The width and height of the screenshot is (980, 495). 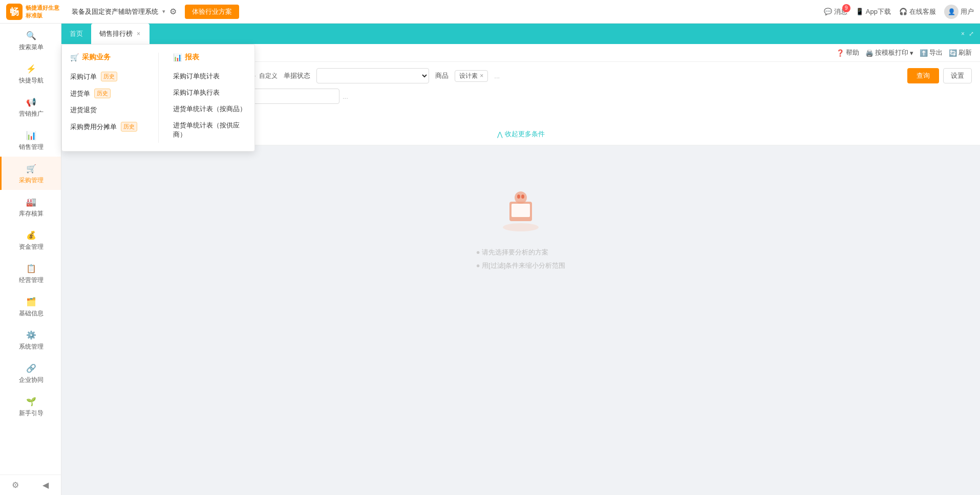 I want to click on purchase-order-exec-label: 采购订单执行表, so click(x=197, y=93).